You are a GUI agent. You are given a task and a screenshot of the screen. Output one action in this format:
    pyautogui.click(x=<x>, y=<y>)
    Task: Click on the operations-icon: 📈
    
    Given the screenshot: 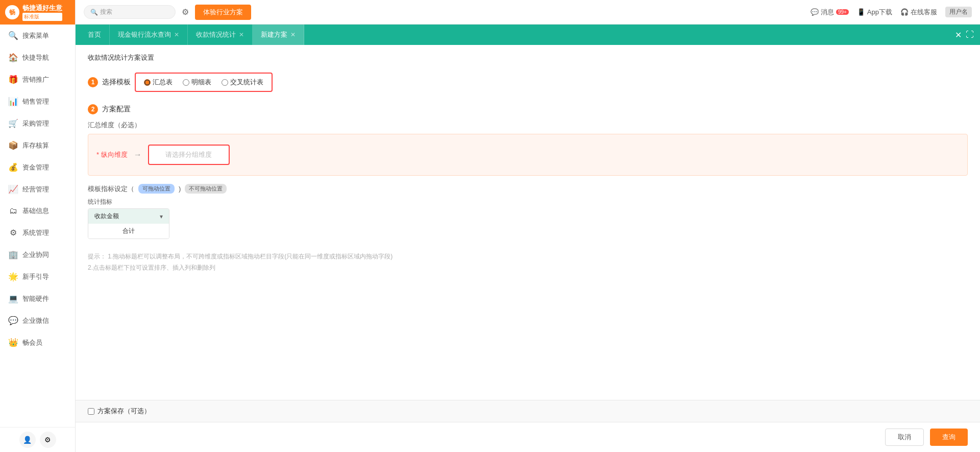 What is the action you would take?
    pyautogui.click(x=13, y=189)
    